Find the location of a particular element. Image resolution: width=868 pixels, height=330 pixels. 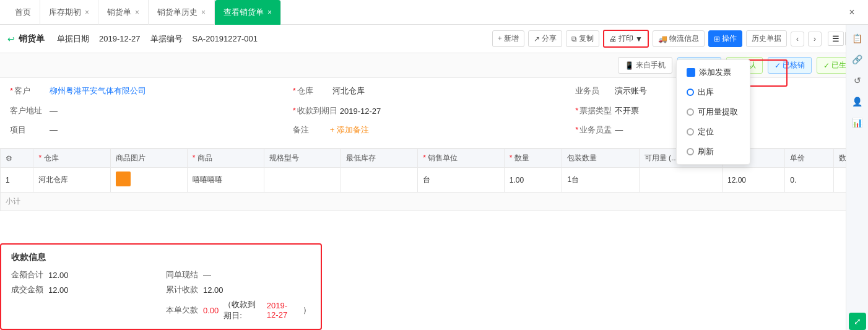

logistics-button: 🚚 物流信息 is located at coordinates (679, 38).